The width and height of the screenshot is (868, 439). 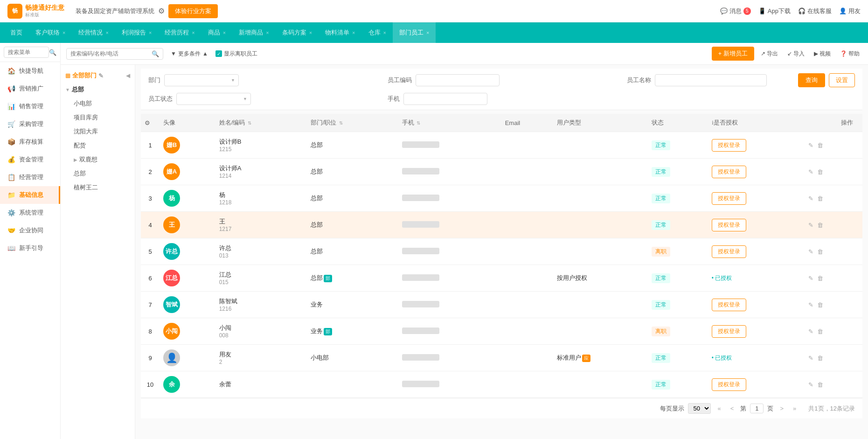 I want to click on col-settings: ⚙, so click(x=150, y=123).